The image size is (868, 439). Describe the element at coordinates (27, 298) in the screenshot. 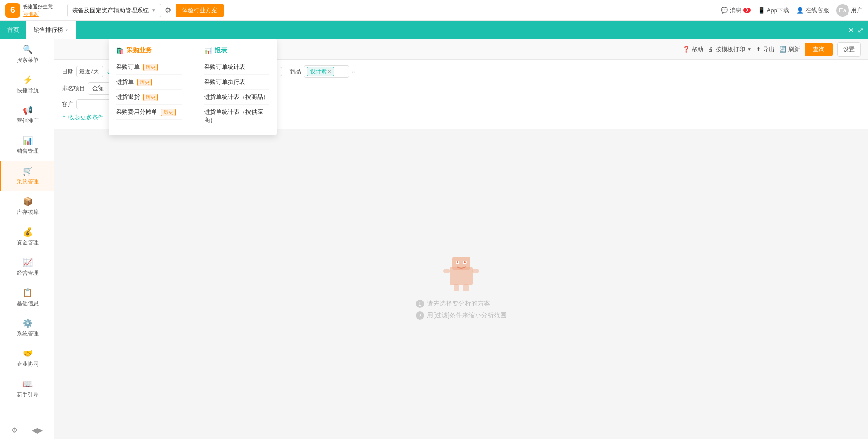

I see `sidebar-item-basicinfo: 📋 基础信息` at that location.